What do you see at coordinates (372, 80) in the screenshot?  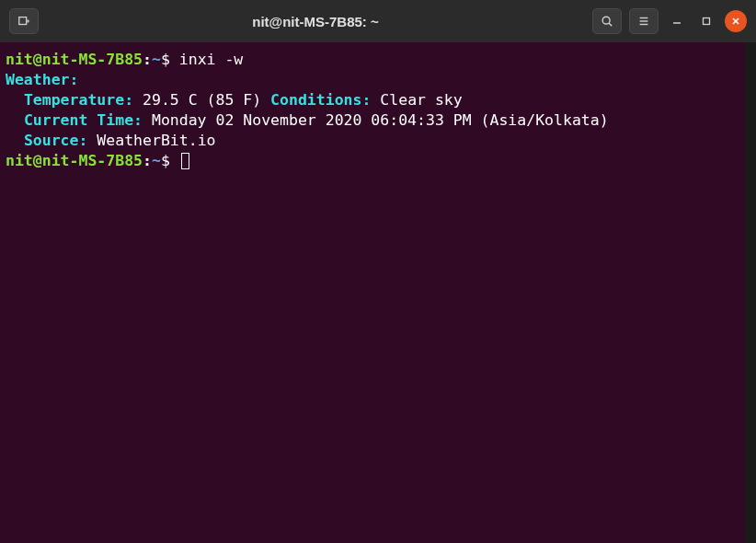 I see `output-header: Weather:` at bounding box center [372, 80].